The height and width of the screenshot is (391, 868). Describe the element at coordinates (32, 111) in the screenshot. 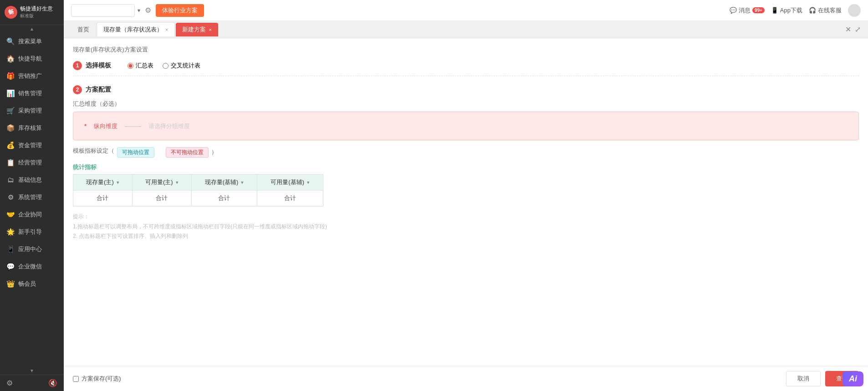

I see `sidebar-item-purchase: 🛒 采购管理` at that location.